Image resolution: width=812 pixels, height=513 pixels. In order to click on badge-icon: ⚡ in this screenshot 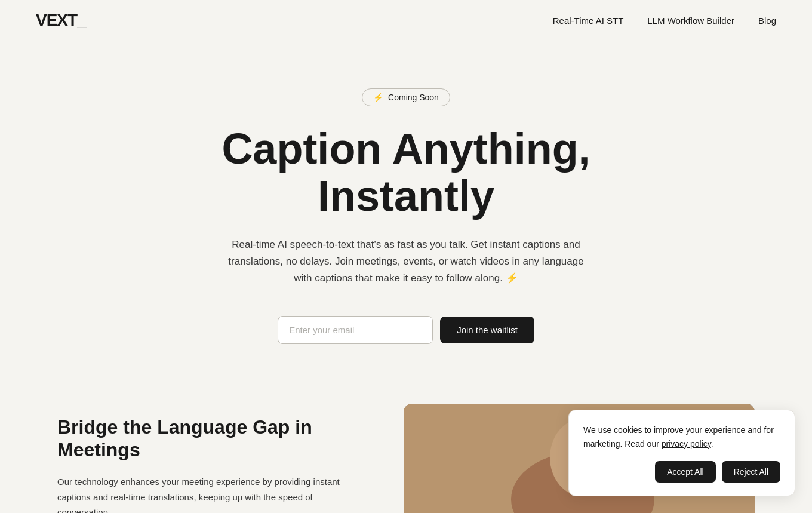, I will do `click(379, 97)`.